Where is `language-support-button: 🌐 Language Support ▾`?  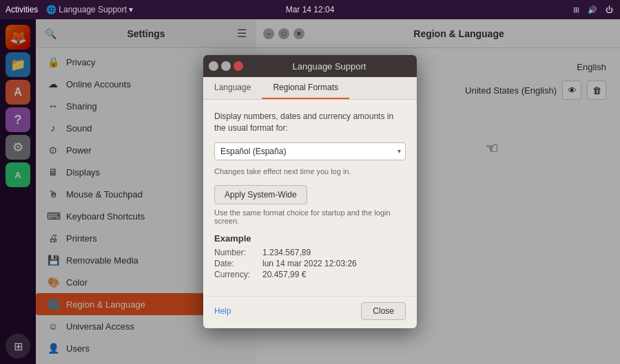
language-support-button: 🌐 Language Support ▾ is located at coordinates (90, 10).